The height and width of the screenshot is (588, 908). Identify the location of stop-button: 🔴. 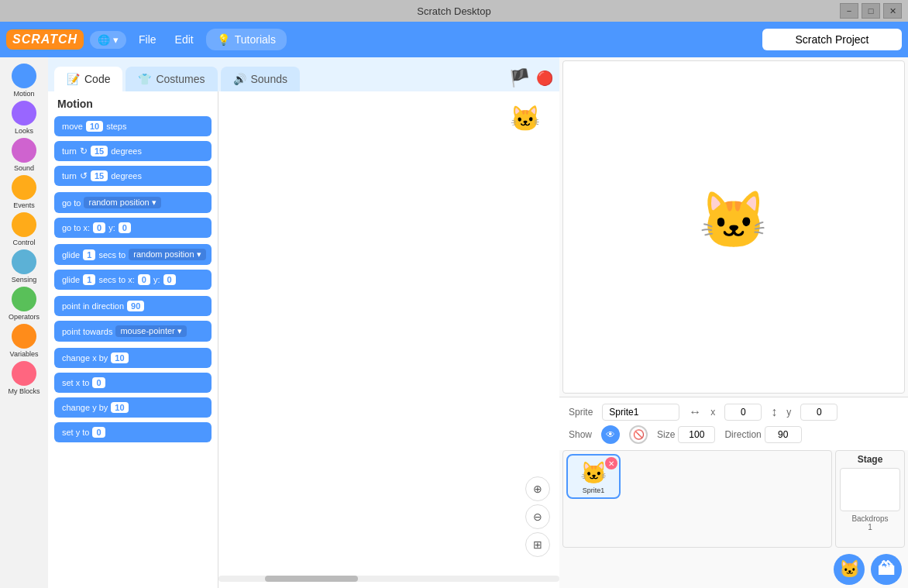
(545, 78).